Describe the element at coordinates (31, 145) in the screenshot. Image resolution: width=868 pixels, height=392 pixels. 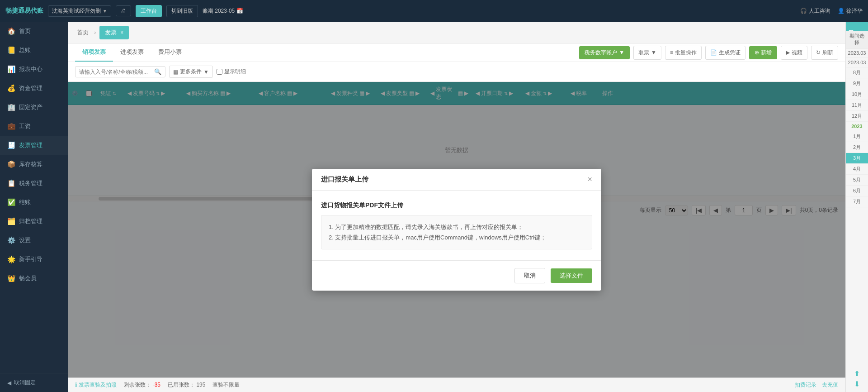
I see `sidebar-label-invoice: 发票管理` at that location.